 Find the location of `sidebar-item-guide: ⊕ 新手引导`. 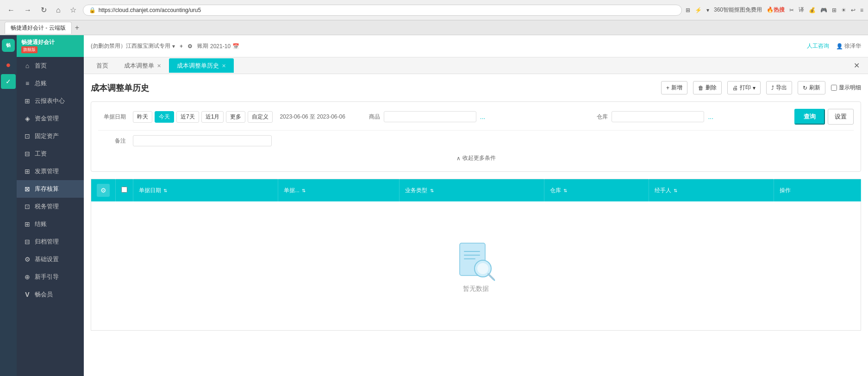

sidebar-item-guide: ⊕ 新手引导 is located at coordinates (50, 277).